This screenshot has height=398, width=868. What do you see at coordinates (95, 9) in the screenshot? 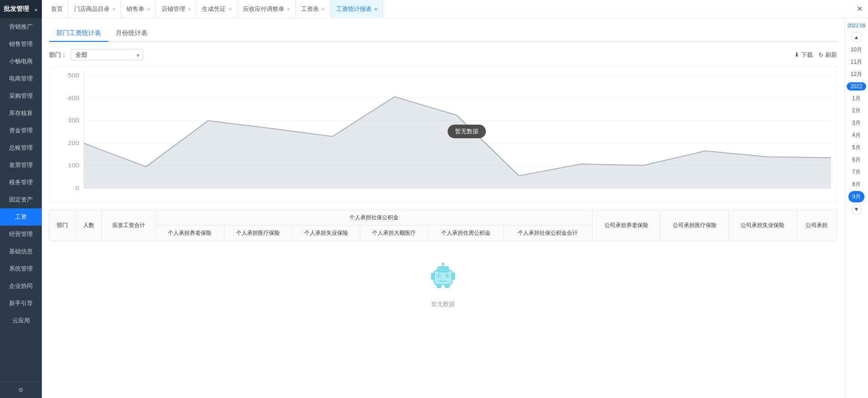
I see `tab-store-catalog: 门店商品目录 ×` at bounding box center [95, 9].